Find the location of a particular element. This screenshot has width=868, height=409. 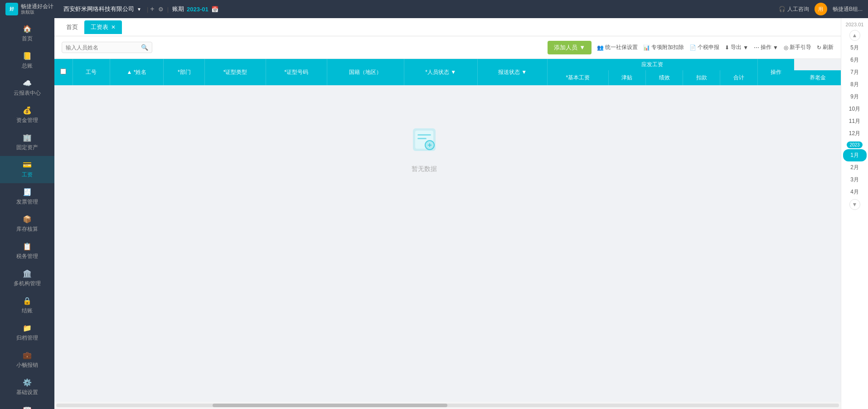

archive-icon: 📁 is located at coordinates (27, 328).